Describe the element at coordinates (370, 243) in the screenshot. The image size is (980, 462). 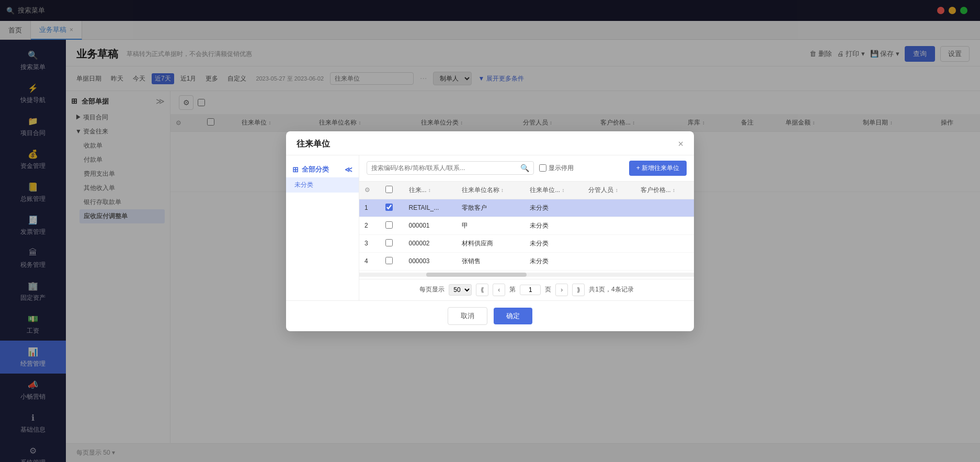
I see `row-num: 3` at that location.